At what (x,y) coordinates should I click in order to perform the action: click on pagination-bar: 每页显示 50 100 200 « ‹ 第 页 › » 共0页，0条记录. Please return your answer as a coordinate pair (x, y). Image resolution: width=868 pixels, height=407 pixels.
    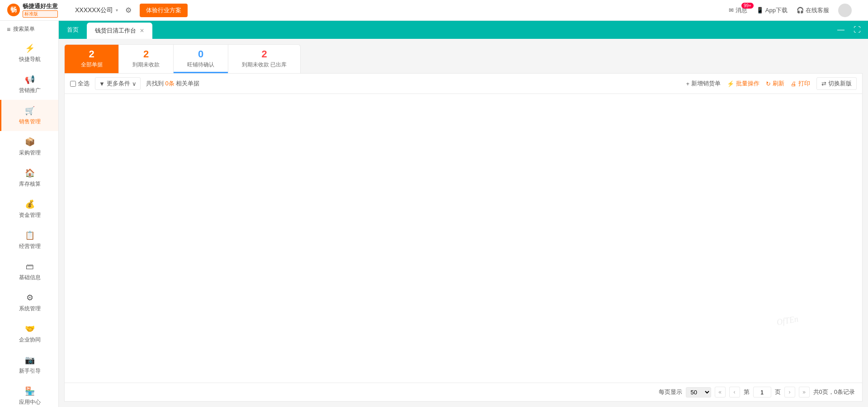
    Looking at the image, I should click on (463, 392).